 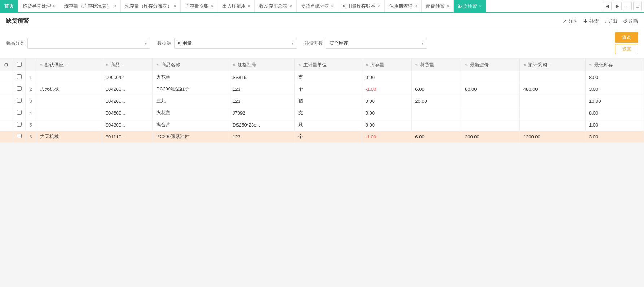 I want to click on tab-shortage-close: ×, so click(x=480, y=6).